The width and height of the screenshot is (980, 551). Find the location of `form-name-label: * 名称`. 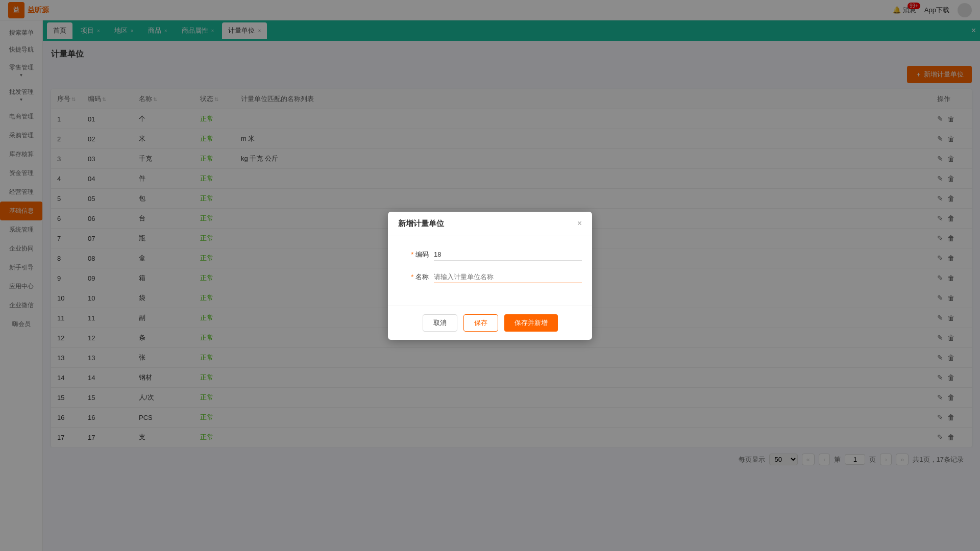

form-name-label: * 名称 is located at coordinates (413, 277).